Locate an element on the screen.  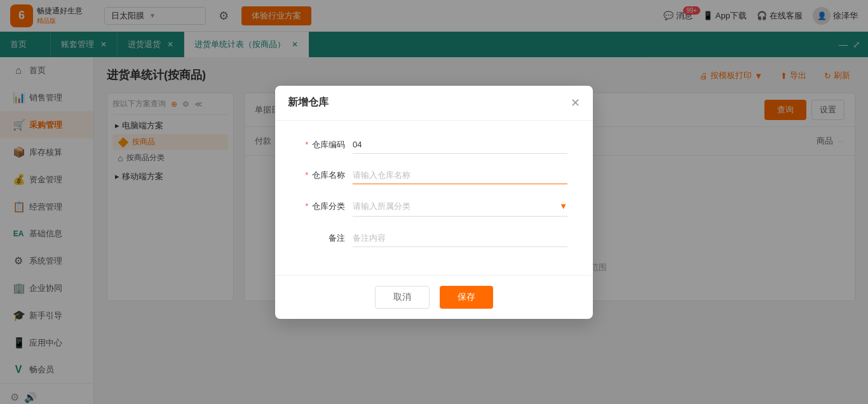
save-button: 保存 is located at coordinates (466, 297).